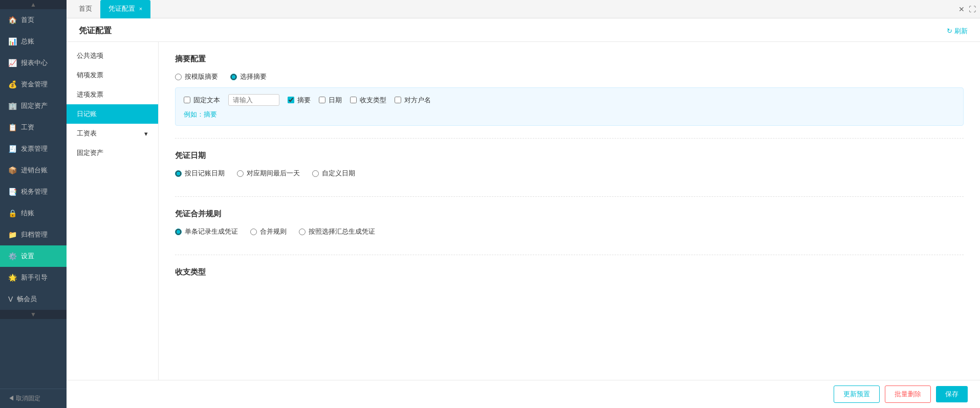 Image resolution: width=980 pixels, height=408 pixels. What do you see at coordinates (957, 31) in the screenshot?
I see `refresh-button: ↻ 刷新` at bounding box center [957, 31].